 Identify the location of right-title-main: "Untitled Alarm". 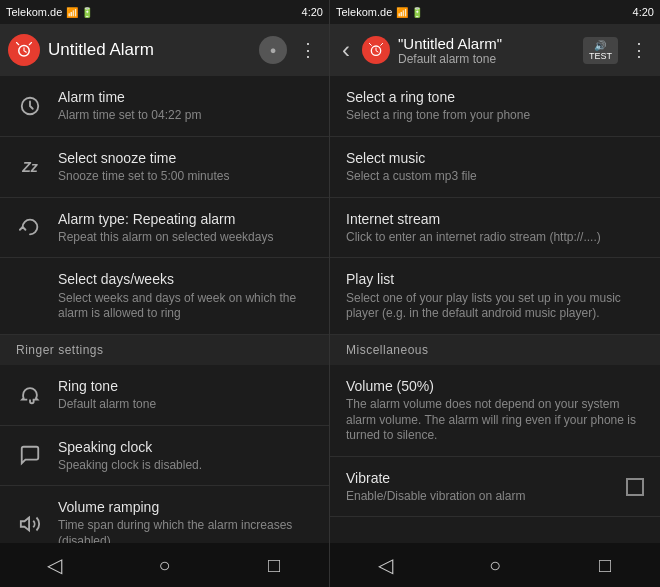
(486, 44).